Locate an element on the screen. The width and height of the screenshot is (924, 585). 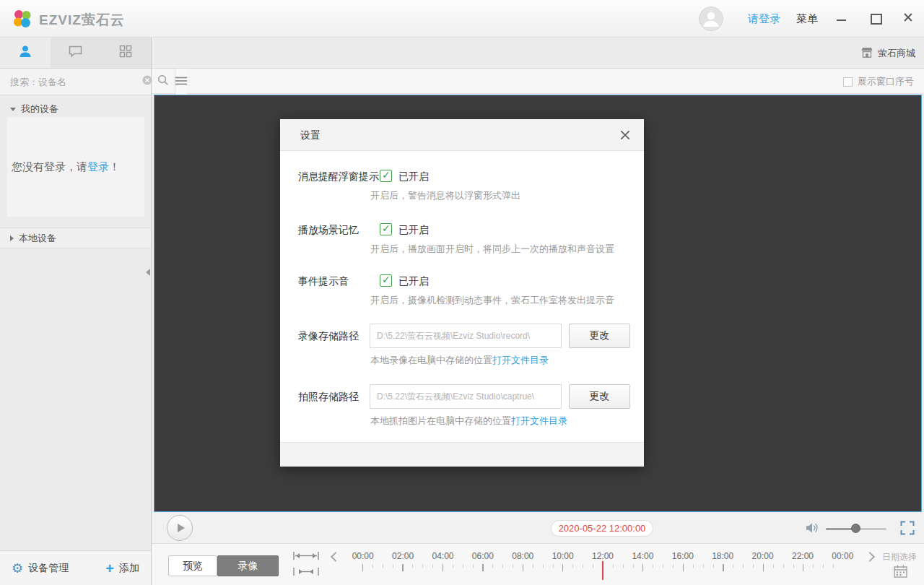
change-capture-path-button: 更改 is located at coordinates (599, 396).